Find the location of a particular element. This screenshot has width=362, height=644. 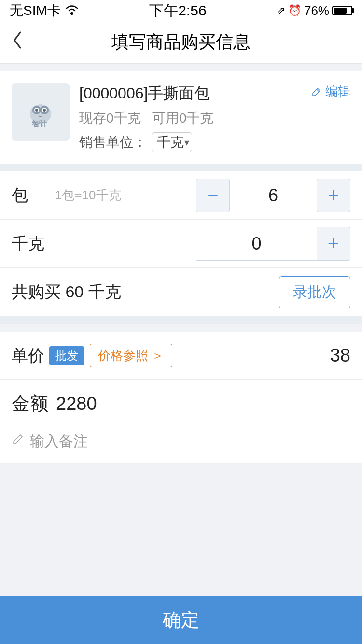

pencil-icon is located at coordinates (18, 441).